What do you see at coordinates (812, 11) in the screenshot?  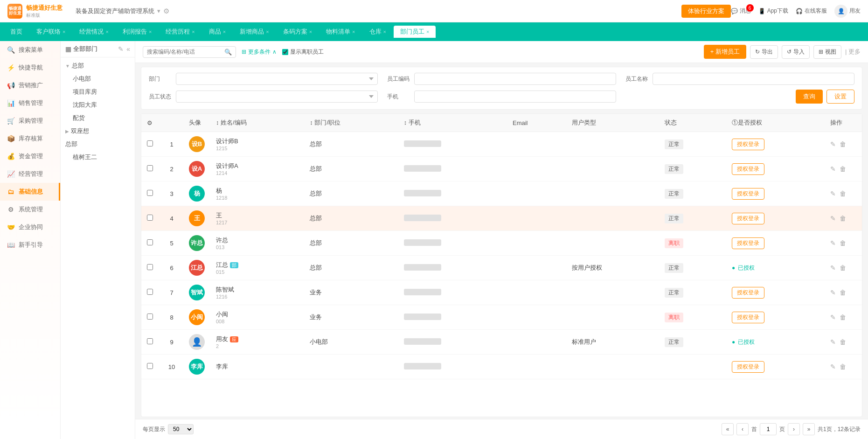 I see `online-service-button: 🎧 在线客服` at bounding box center [812, 11].